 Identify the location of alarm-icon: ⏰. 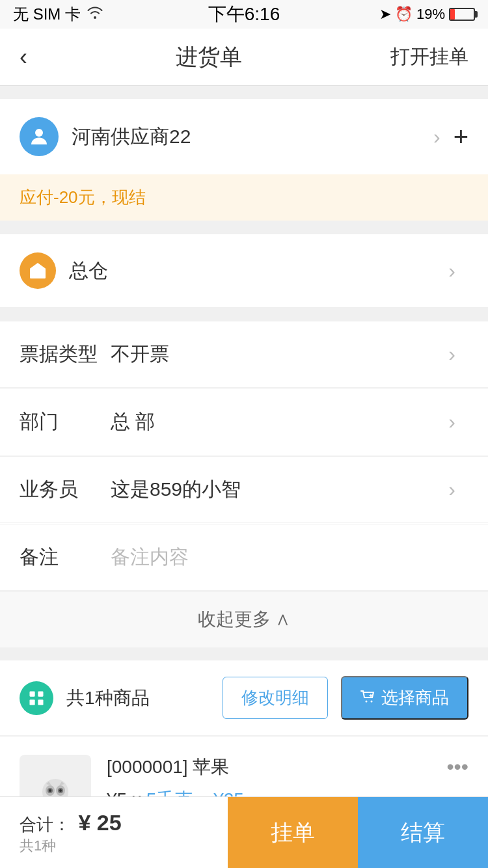
(403, 14).